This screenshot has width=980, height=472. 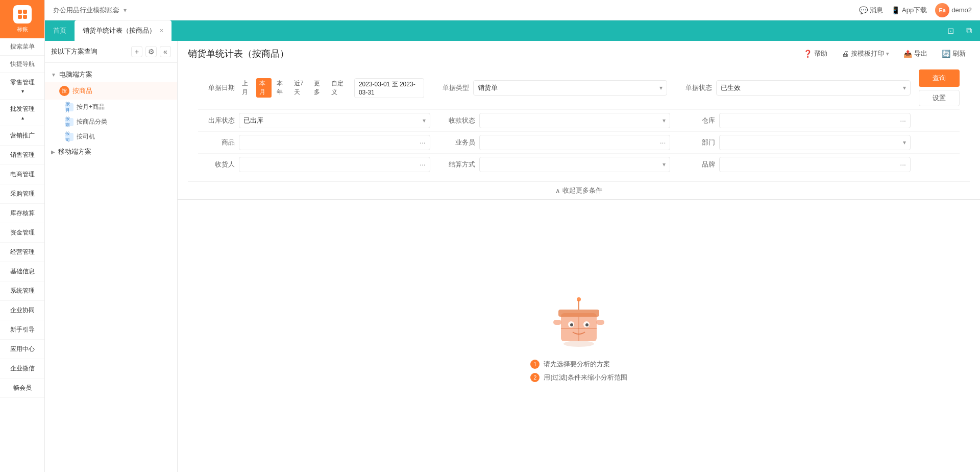 I want to click on query-button: 查询, so click(x=939, y=78).